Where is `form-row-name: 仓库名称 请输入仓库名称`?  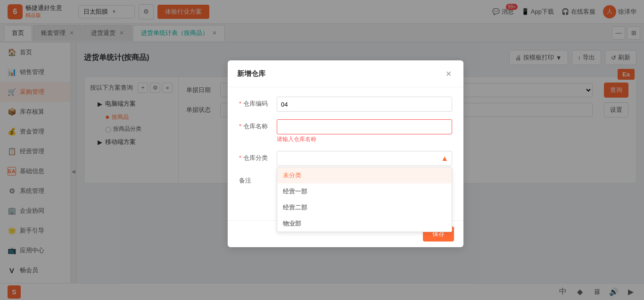 form-row-name: 仓库名称 请输入仓库名称 is located at coordinates (346, 131).